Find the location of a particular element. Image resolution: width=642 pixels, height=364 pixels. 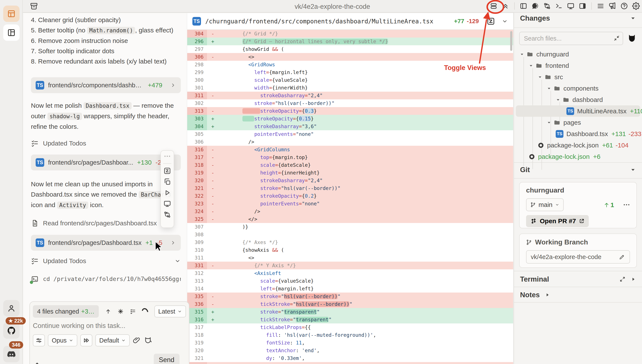

working-branch-input is located at coordinates (575, 257).